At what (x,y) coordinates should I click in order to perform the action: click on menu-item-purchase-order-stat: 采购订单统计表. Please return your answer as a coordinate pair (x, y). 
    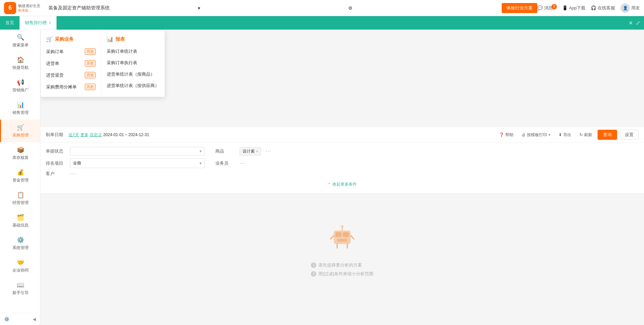
    Looking at the image, I should click on (133, 51).